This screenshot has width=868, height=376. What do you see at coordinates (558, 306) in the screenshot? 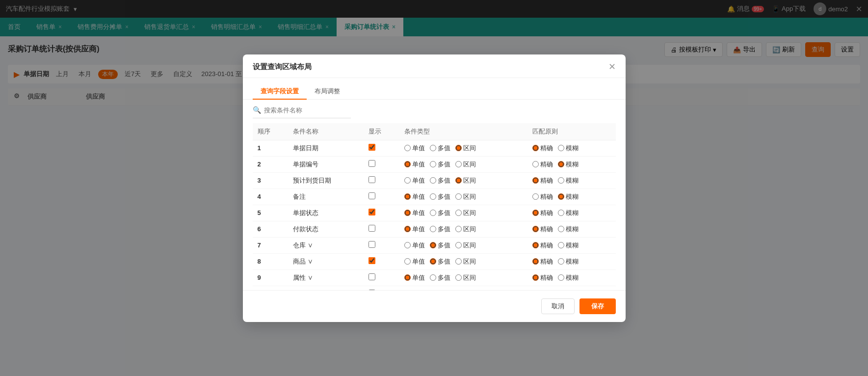
I see `cancel-btn: 取消` at bounding box center [558, 306].